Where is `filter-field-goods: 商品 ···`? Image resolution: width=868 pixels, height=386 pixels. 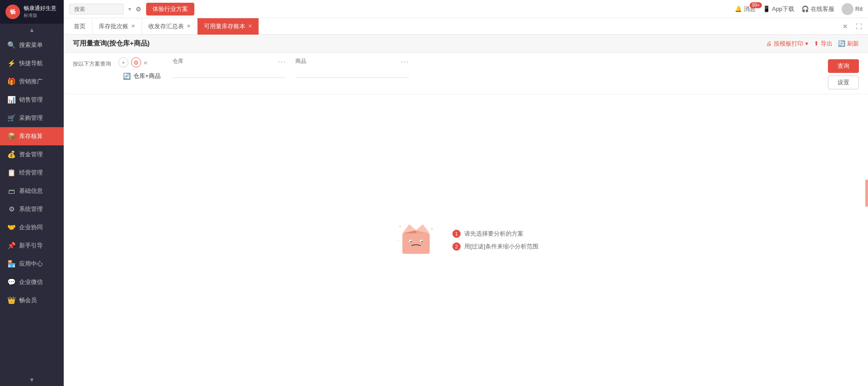 filter-field-goods: 商品 ··· is located at coordinates (352, 67).